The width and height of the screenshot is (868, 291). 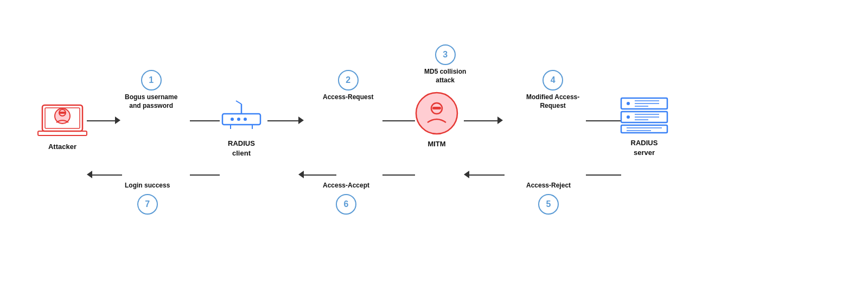 I want to click on arrow3-line2, so click(x=603, y=121).